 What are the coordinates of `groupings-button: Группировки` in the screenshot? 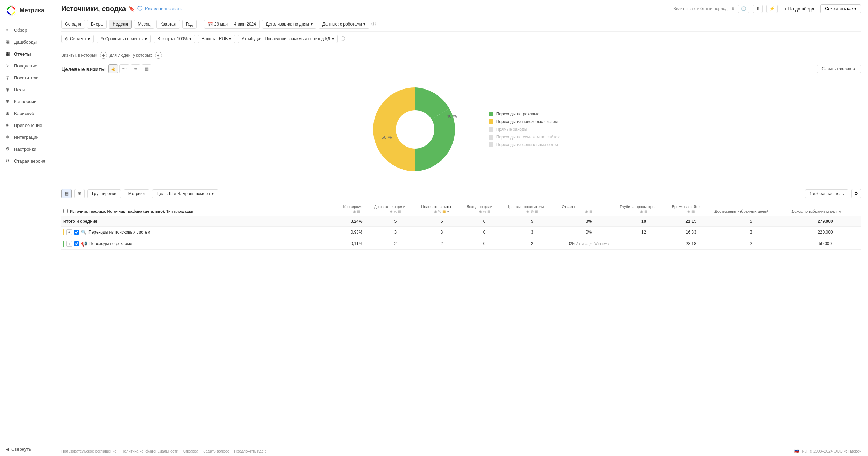 It's located at (104, 194).